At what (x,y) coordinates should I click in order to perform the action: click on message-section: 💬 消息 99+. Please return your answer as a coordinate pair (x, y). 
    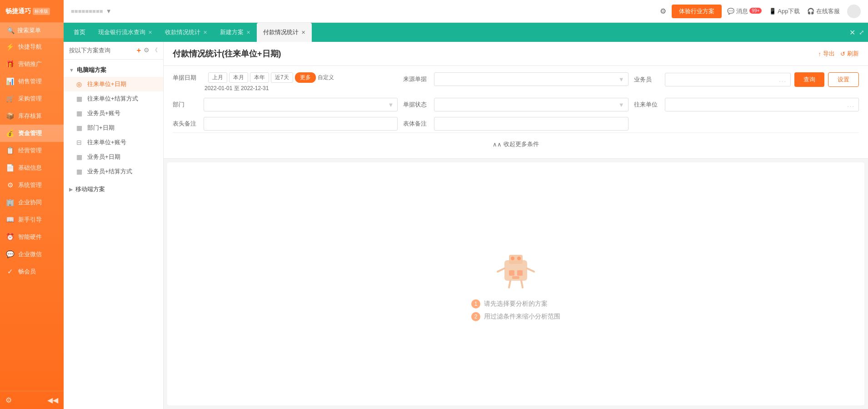
    Looking at the image, I should click on (744, 11).